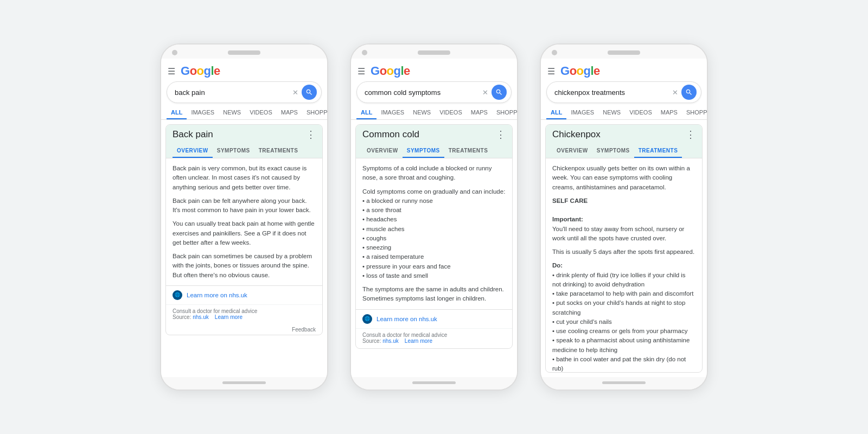 This screenshot has width=868, height=434. What do you see at coordinates (434, 294) in the screenshot?
I see `card-para-2-3: The symptoms are the same in adults and …` at bounding box center [434, 294].